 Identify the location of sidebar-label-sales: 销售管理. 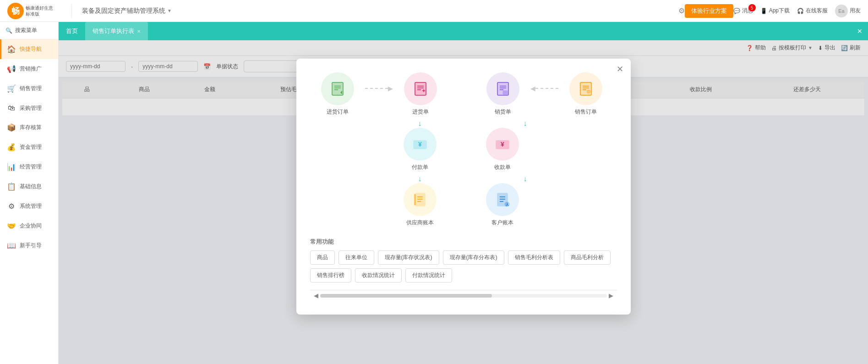
(31, 89).